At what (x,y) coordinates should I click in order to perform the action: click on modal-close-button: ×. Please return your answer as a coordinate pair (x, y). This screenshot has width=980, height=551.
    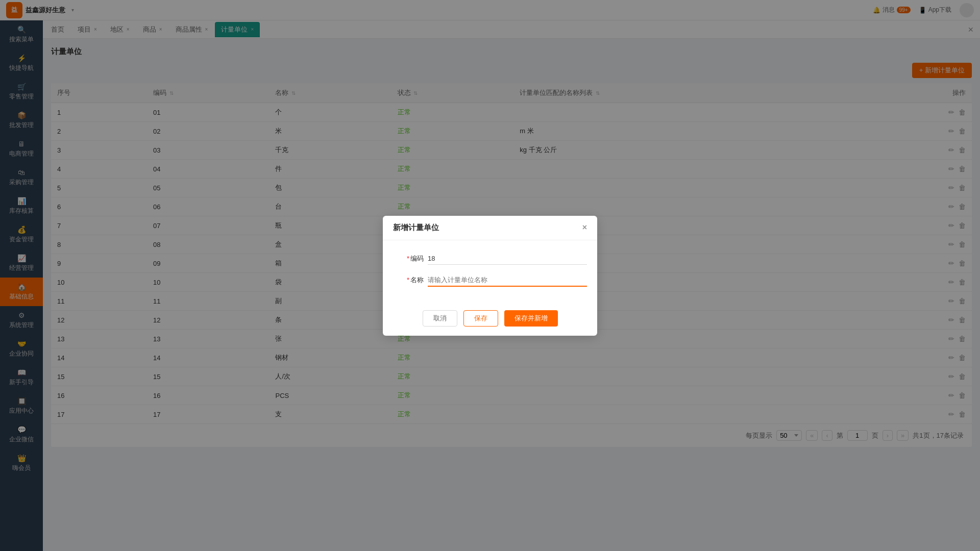
    Looking at the image, I should click on (585, 228).